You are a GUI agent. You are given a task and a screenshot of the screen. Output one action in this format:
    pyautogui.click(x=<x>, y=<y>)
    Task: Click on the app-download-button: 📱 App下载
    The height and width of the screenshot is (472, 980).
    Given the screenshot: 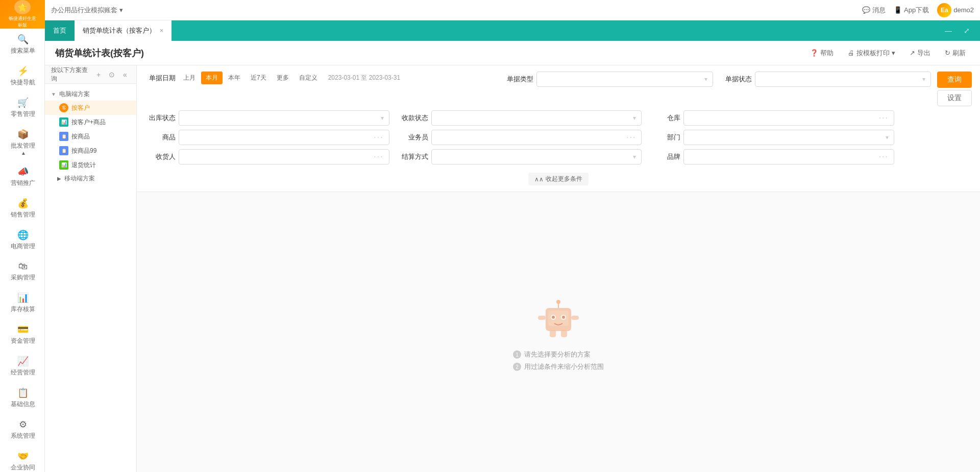 What is the action you would take?
    pyautogui.click(x=912, y=10)
    